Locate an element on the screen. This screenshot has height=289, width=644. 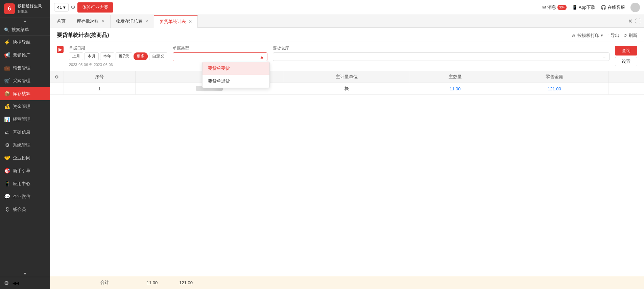
type-filter-label: 单据类型 is located at coordinates (220, 48).